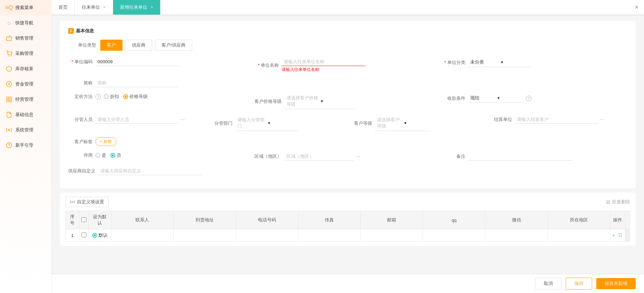 The height and width of the screenshot is (293, 644). What do you see at coordinates (24, 69) in the screenshot?
I see `sidebar-label-inventory: 库存核算` at bounding box center [24, 69].